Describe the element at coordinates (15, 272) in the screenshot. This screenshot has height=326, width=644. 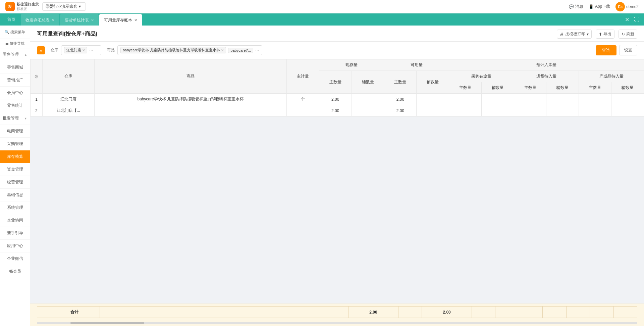
I see `sidebar-item-member-plus: 畅会员` at that location.